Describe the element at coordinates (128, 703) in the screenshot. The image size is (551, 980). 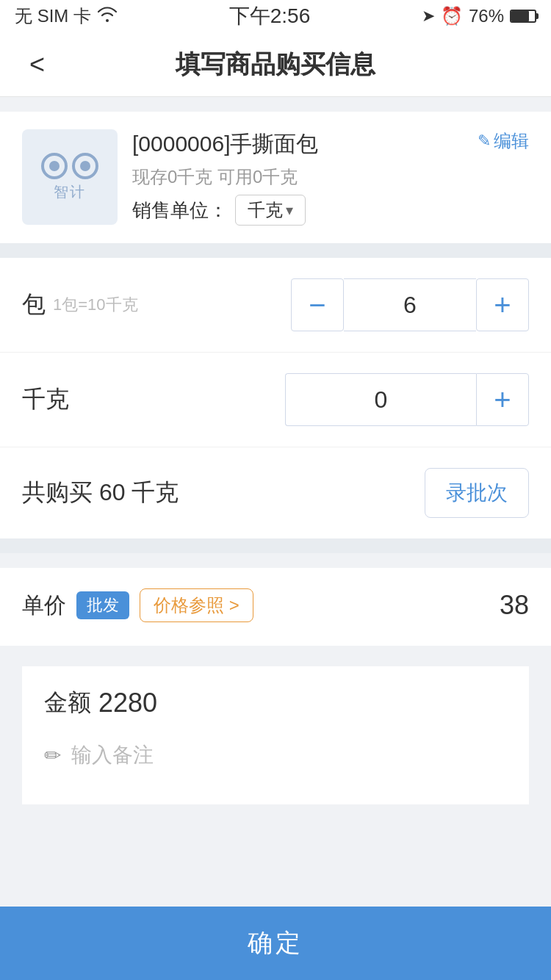
I see `amount-value: 2280` at that location.